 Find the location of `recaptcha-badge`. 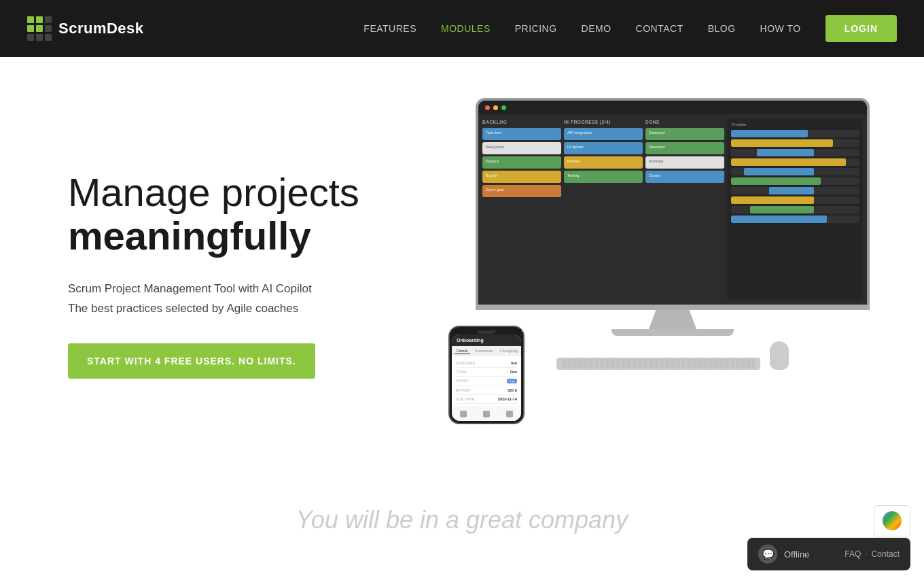

recaptcha-badge is located at coordinates (892, 521).